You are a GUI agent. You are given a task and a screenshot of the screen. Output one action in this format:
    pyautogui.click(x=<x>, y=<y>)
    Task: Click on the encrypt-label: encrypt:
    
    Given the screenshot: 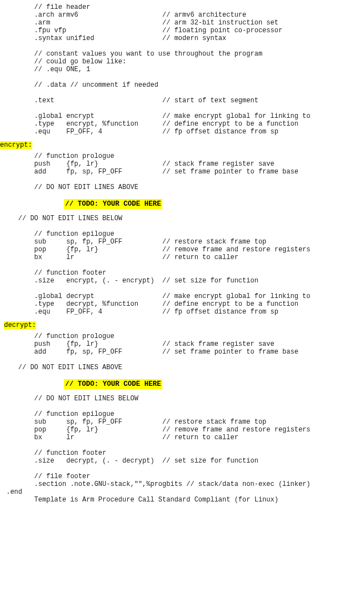 What is the action you would take?
    pyautogui.click(x=16, y=145)
    